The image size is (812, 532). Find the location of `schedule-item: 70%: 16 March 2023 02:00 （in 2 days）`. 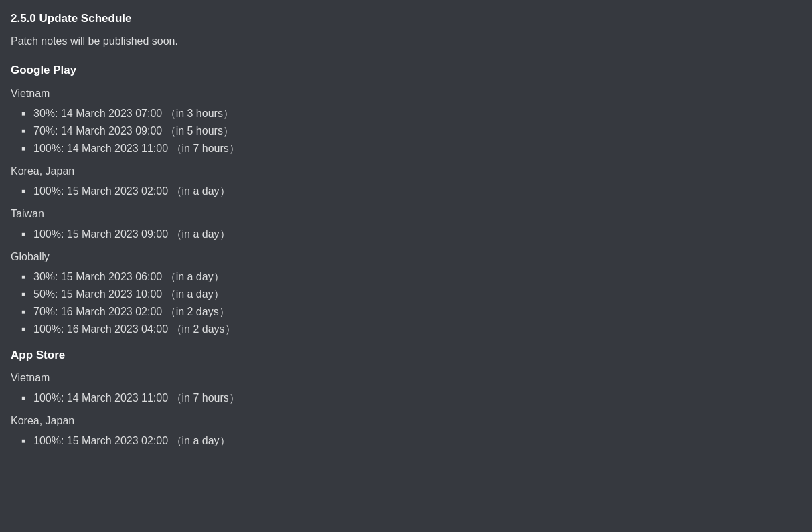

schedule-item: 70%: 16 March 2023 02:00 （in 2 days） is located at coordinates (406, 312).